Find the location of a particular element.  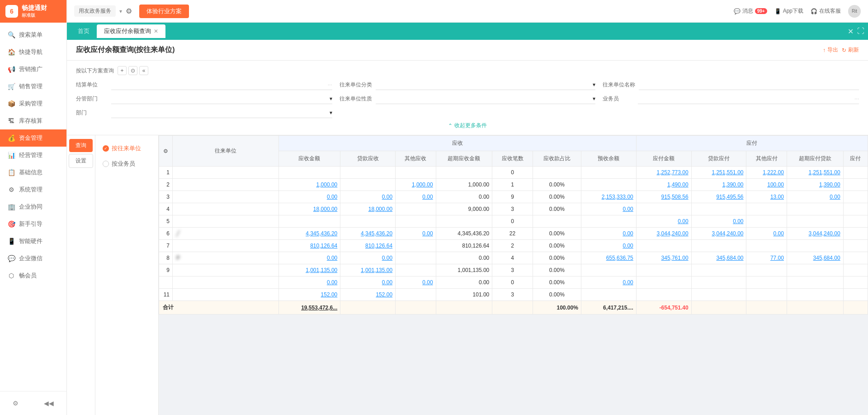

total-ar-amount: 19,553,472,6... is located at coordinates (309, 308).